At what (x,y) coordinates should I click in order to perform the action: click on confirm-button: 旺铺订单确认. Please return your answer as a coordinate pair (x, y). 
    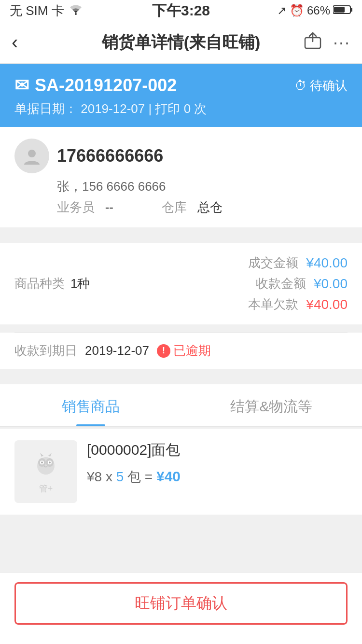
    Looking at the image, I should click on (181, 603).